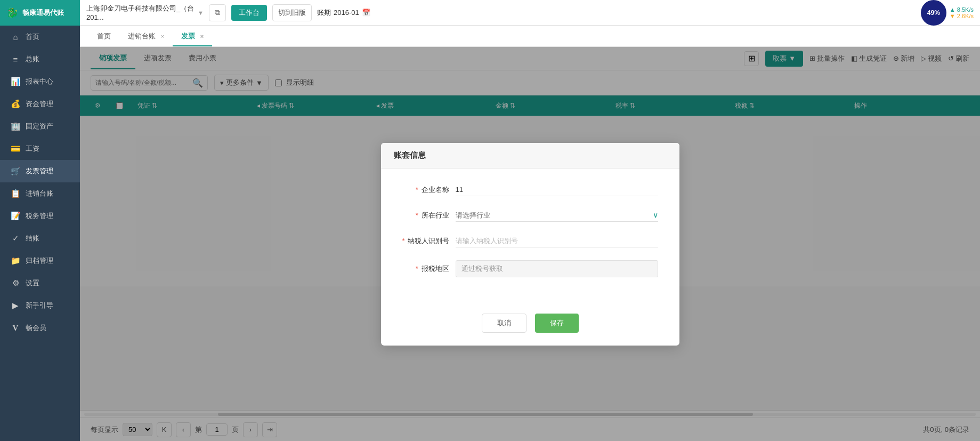 The width and height of the screenshot is (980, 441). I want to click on sidebar-item-label: 新手引导, so click(39, 306).